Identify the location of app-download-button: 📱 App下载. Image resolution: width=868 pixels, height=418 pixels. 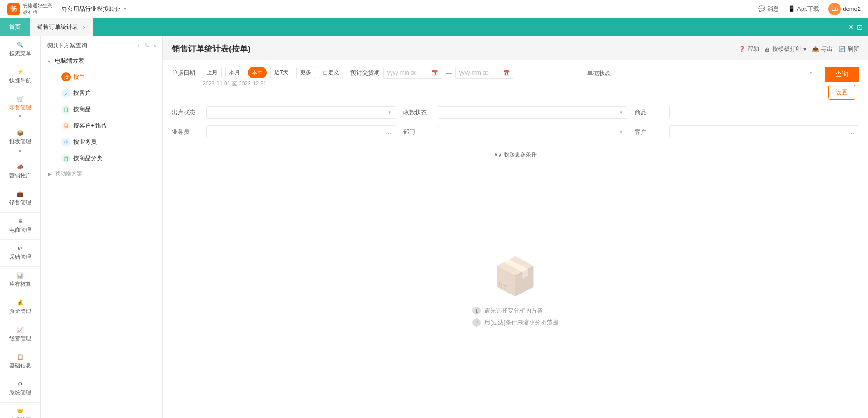
(804, 9).